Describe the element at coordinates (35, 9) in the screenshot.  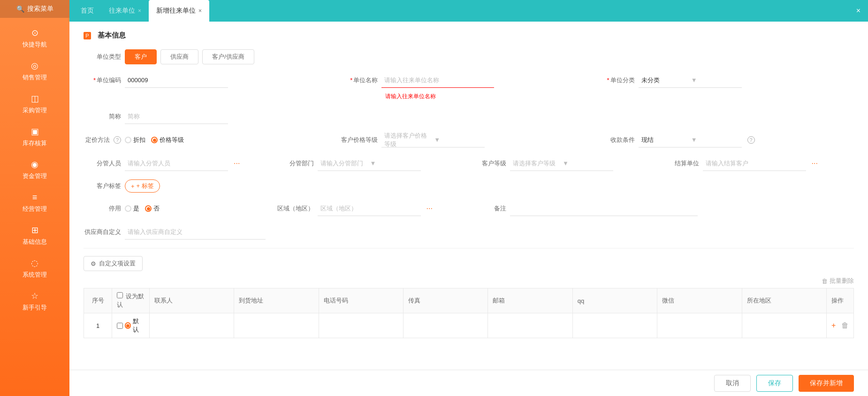
I see `search-menu-button: 🔍 搜索菜单` at that location.